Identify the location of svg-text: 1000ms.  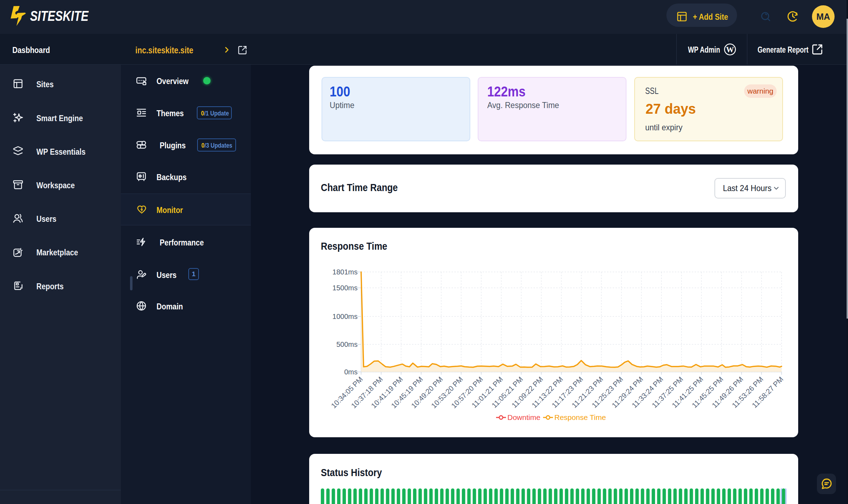
(345, 316).